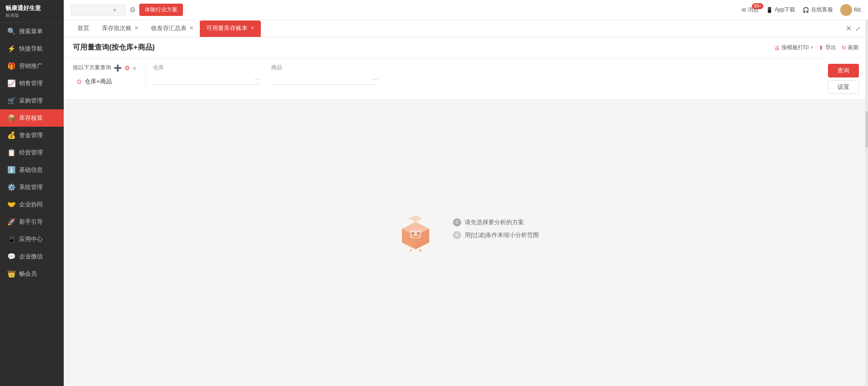 This screenshot has width=868, height=386. Describe the element at coordinates (31, 135) in the screenshot. I see `sidebar-label-finance: 资金管理` at that location.